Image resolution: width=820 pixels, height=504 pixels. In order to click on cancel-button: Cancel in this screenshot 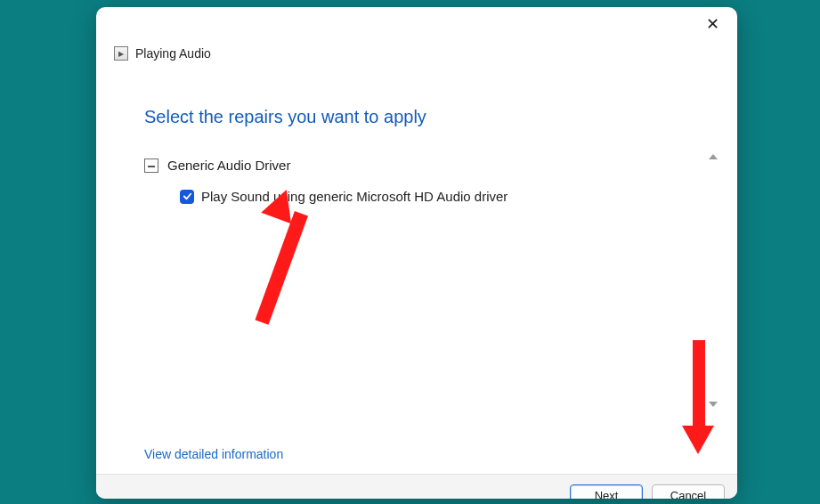, I will do `click(688, 492)`.